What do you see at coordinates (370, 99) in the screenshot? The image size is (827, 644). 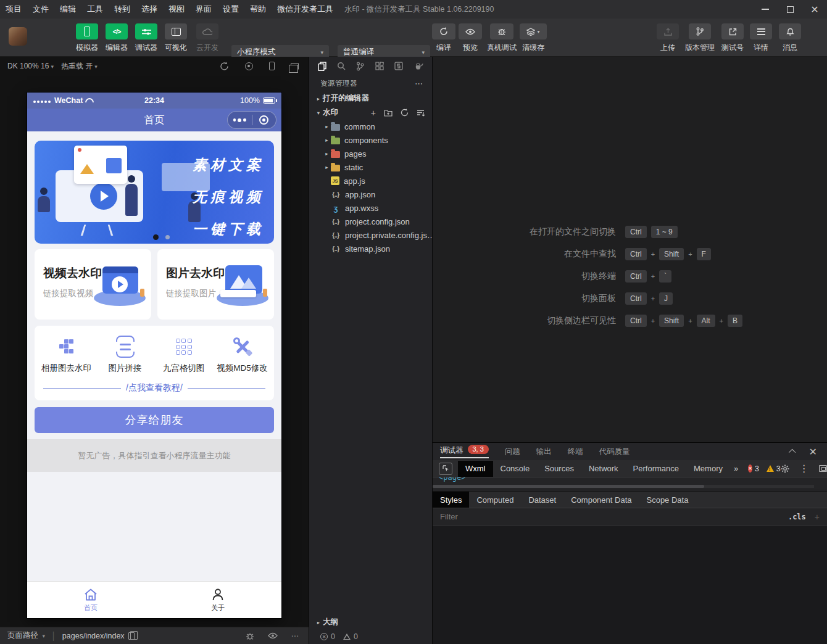 I see `open-editors-section: ▸ 打开的编辑器` at bounding box center [370, 99].